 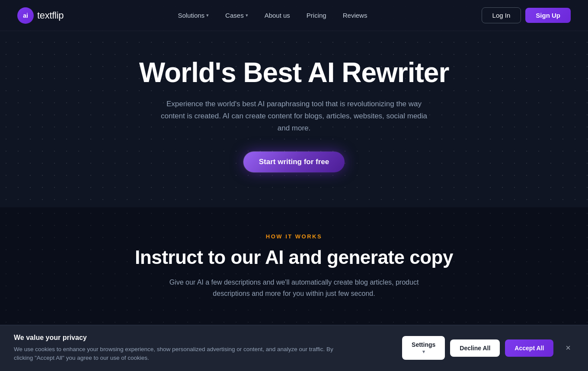 What do you see at coordinates (529, 348) in the screenshot?
I see `cookie-accept-button: Accept All` at bounding box center [529, 348].